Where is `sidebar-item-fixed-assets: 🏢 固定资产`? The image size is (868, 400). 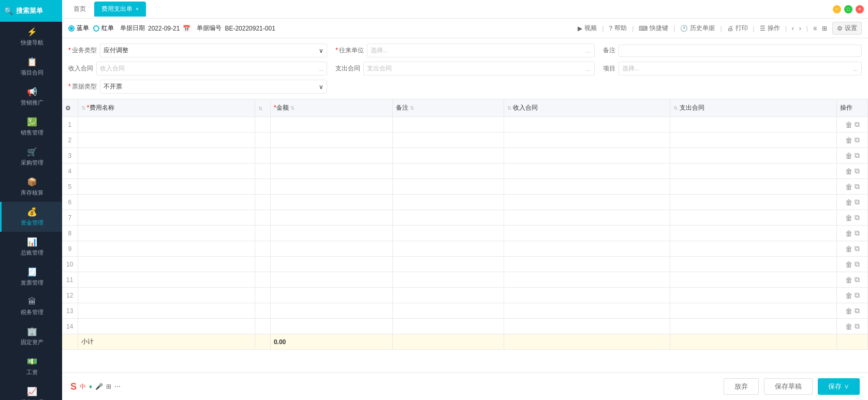
sidebar-item-fixed-assets: 🏢 固定资产 is located at coordinates (31, 336).